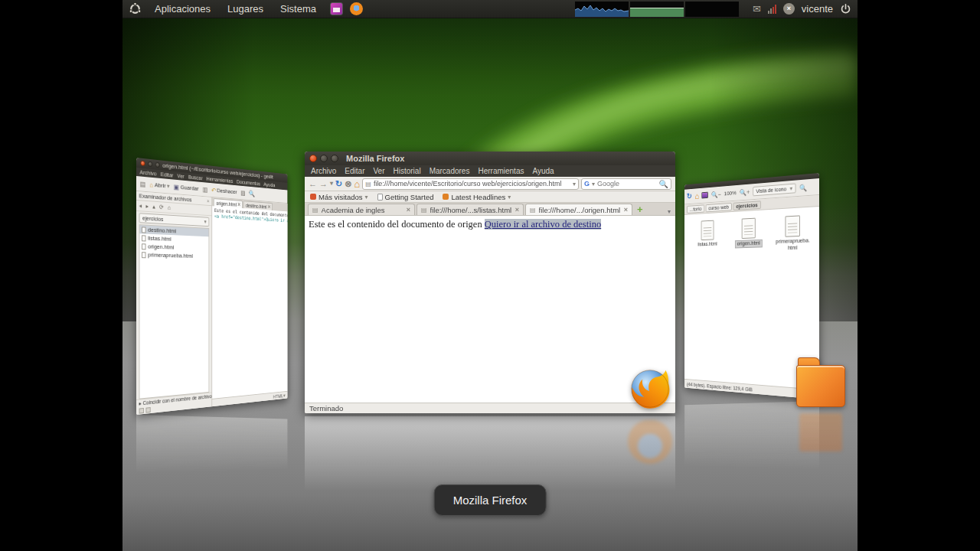 This screenshot has width=980, height=551. Describe the element at coordinates (650, 388) in the screenshot. I see `firefox-logo-icon` at that location.